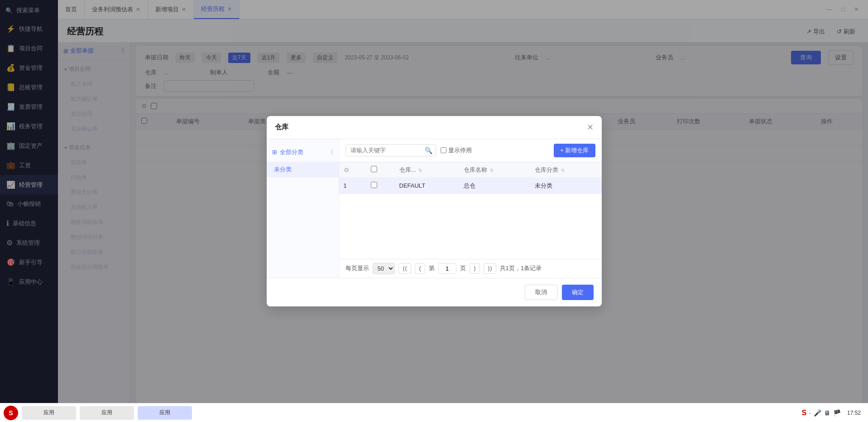  Describe the element at coordinates (107, 413) in the screenshot. I see `taskbar-app2: 应用` at that location.